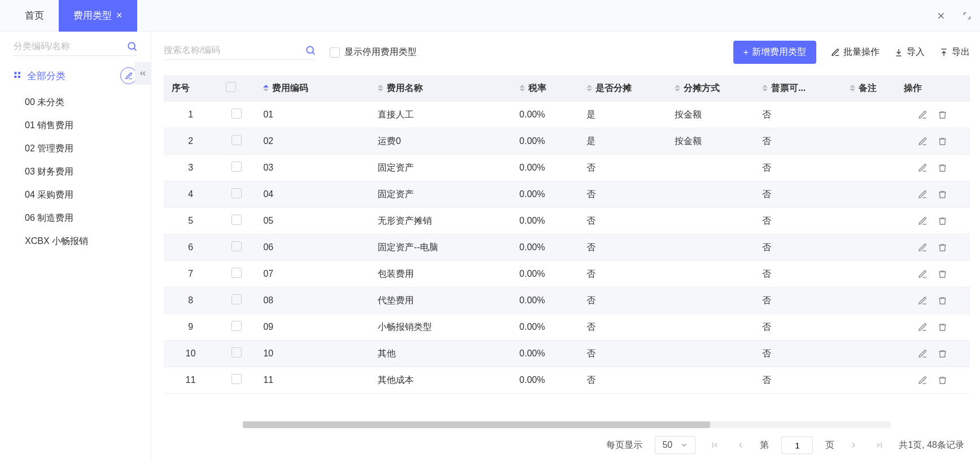 This screenshot has height=462, width=980. Describe the element at coordinates (909, 52) in the screenshot. I see `import-button: 导入` at that location.